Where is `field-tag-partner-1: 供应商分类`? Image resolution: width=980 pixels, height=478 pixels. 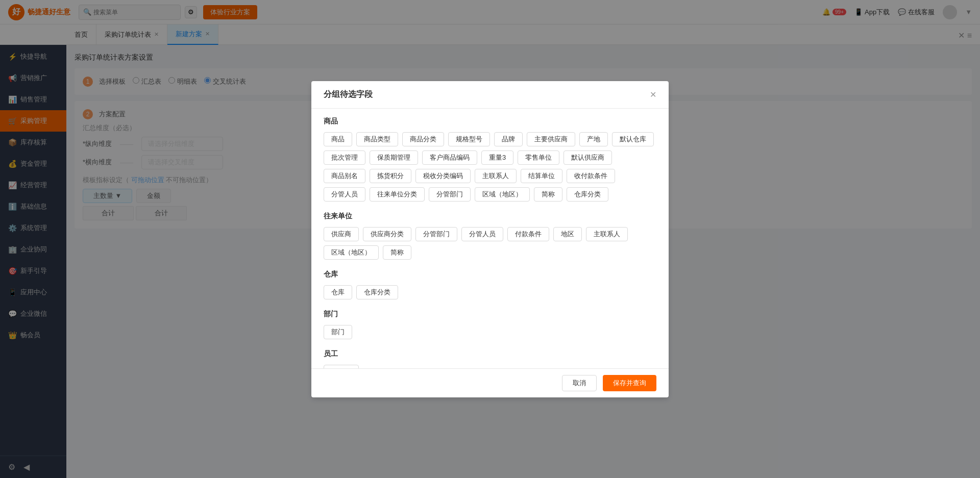
field-tag-partner-1: 供应商分类 is located at coordinates (387, 234).